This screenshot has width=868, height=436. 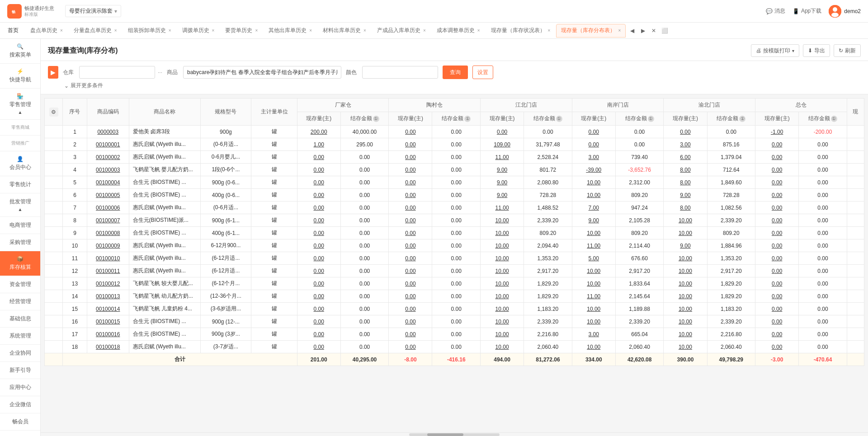 What do you see at coordinates (502, 132) in the screenshot?
I see `row-jiangbei-curr: 0.00` at bounding box center [502, 132].